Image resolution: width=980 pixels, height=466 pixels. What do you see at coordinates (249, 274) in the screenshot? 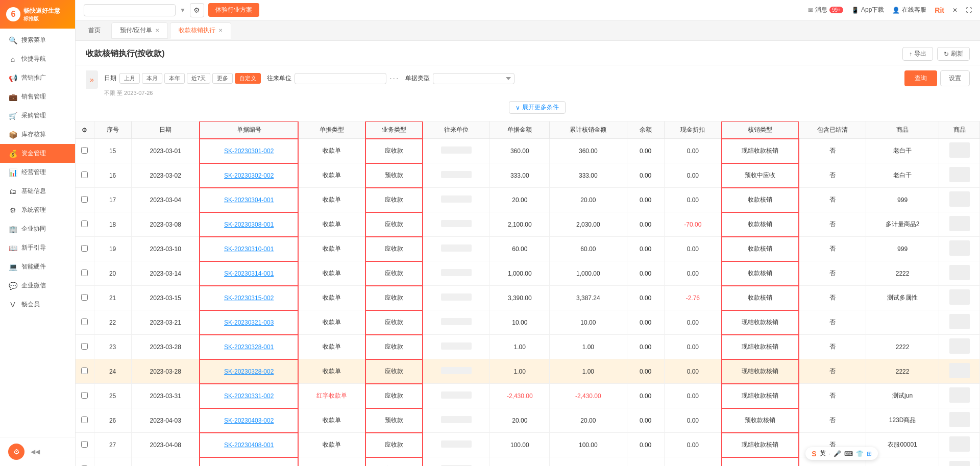
I see `billno-link: SK-20230314-001` at bounding box center [249, 274].